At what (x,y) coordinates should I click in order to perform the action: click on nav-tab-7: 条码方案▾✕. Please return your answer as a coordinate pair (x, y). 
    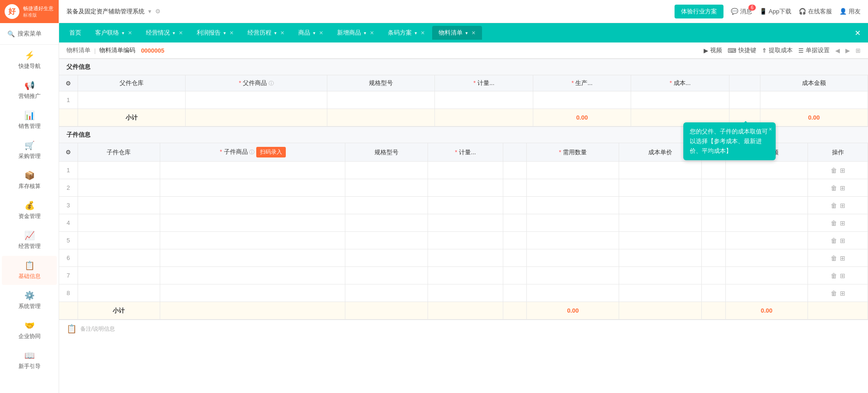
    Looking at the image, I should click on (406, 33).